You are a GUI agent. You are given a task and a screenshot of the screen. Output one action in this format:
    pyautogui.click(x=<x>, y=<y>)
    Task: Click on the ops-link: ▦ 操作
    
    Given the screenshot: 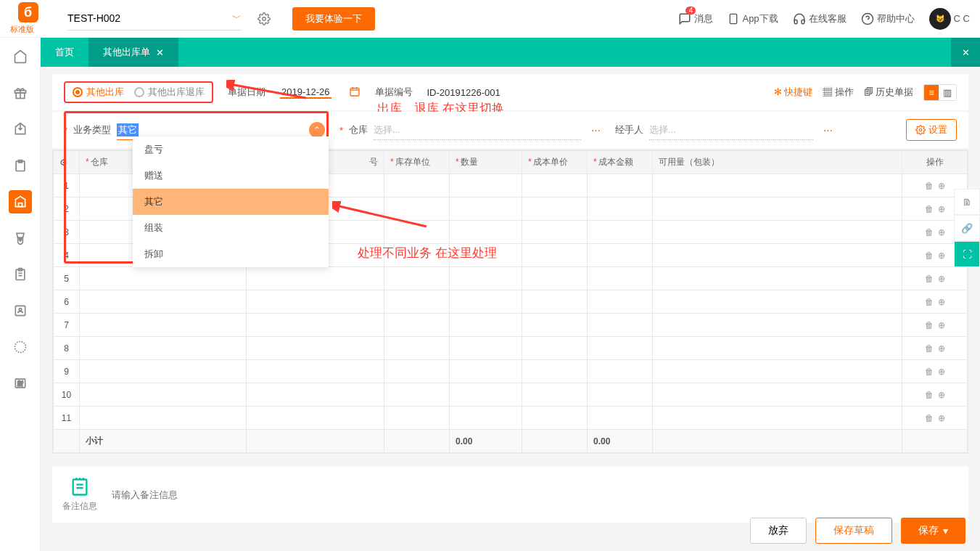 What is the action you would take?
    pyautogui.click(x=839, y=92)
    